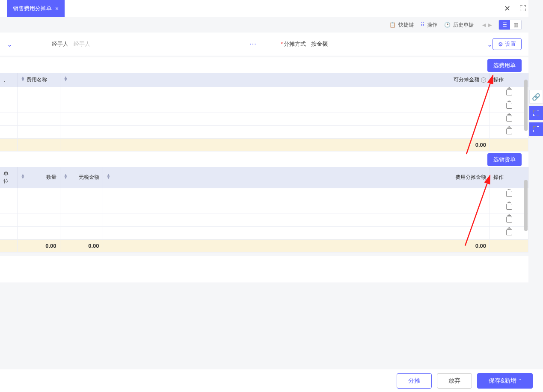 Image resolution: width=543 pixels, height=392 pixels. What do you see at coordinates (9, 80) in the screenshot?
I see `col-handle: 、` at bounding box center [9, 80].